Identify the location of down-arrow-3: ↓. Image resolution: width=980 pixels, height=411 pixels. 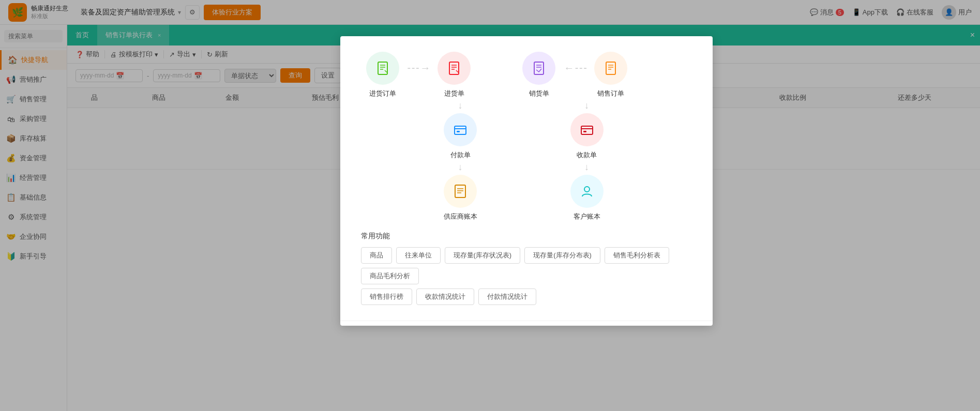
(460, 168).